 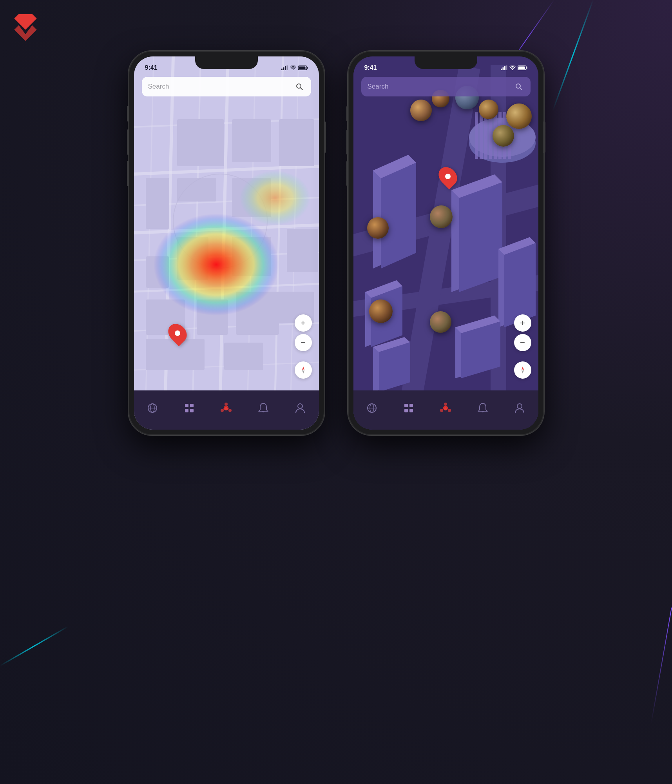 I want to click on zoom-in-btn: +, so click(x=303, y=323).